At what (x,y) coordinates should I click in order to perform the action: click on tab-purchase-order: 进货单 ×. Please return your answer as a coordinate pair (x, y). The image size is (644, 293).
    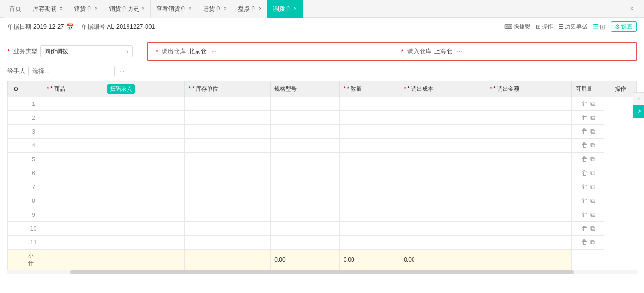
    Looking at the image, I should click on (215, 9).